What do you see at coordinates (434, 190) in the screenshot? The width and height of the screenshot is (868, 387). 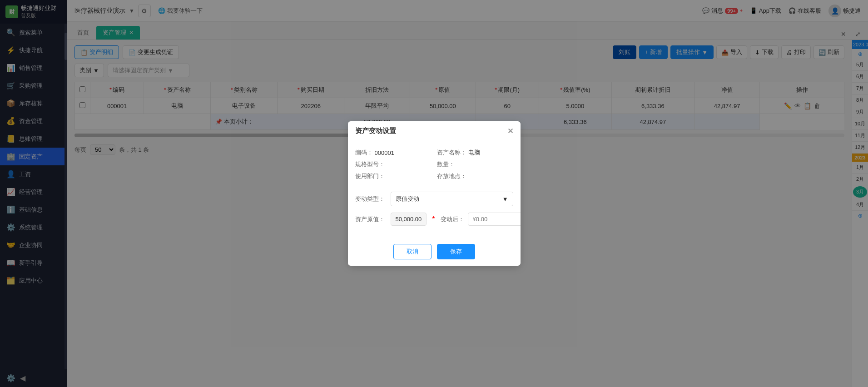 I see `modal-body: 编码： 000001 资产名称： 电脑 规格型号： 数量： 使用部门：` at bounding box center [434, 190].